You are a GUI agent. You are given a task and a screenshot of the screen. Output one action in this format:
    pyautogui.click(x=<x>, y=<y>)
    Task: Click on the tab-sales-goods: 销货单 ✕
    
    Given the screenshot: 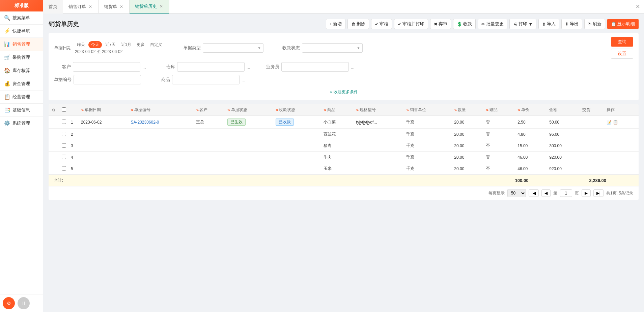 What is the action you would take?
    pyautogui.click(x=114, y=7)
    